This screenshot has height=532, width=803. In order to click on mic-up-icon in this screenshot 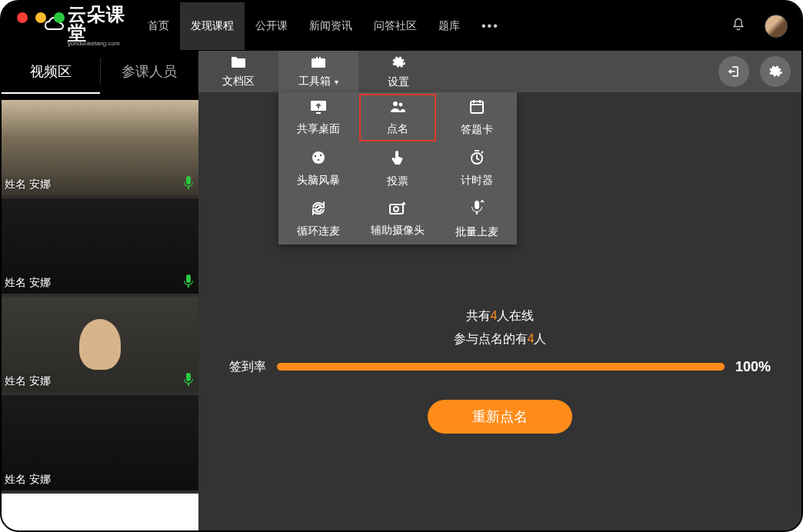, I will do `click(477, 210)`.